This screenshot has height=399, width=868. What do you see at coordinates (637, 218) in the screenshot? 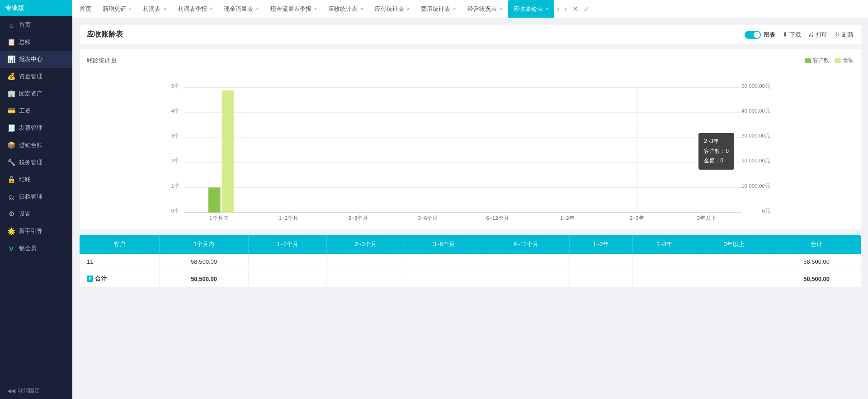
I see `svg-text: 2~3年` at bounding box center [637, 218].